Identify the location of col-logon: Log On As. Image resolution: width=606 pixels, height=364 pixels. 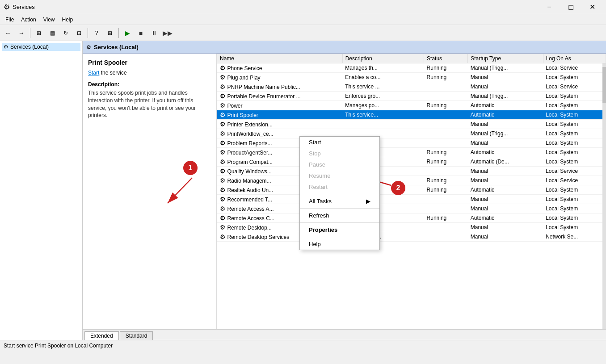
(574, 59).